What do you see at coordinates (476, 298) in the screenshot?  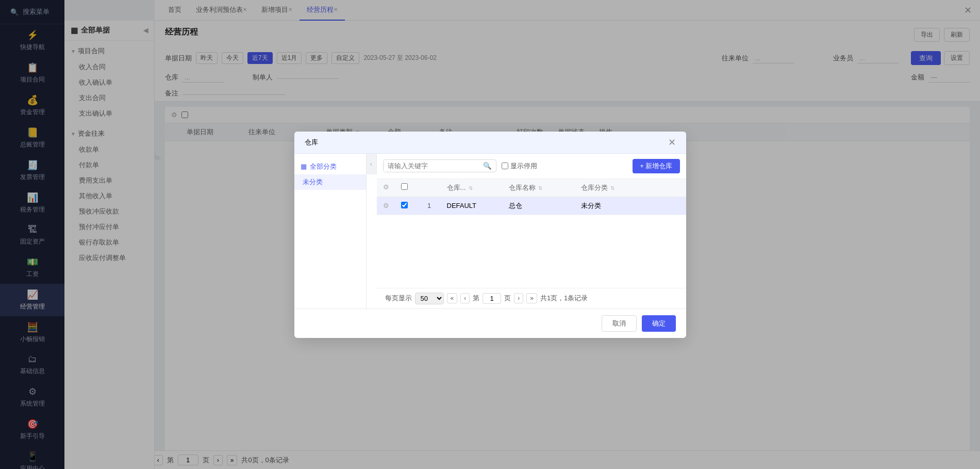 I see `modal-page-word: 第` at bounding box center [476, 298].